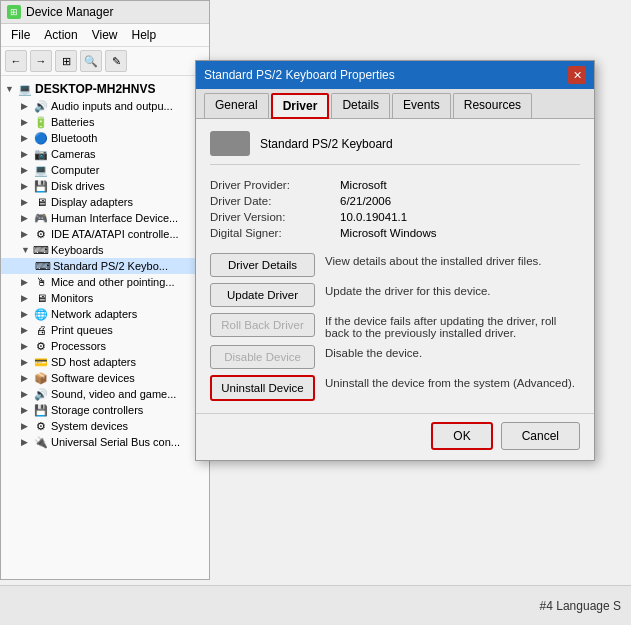  What do you see at coordinates (105, 314) in the screenshot?
I see `tree-item-network: ▶ 🌐 Network adapters` at bounding box center [105, 314].